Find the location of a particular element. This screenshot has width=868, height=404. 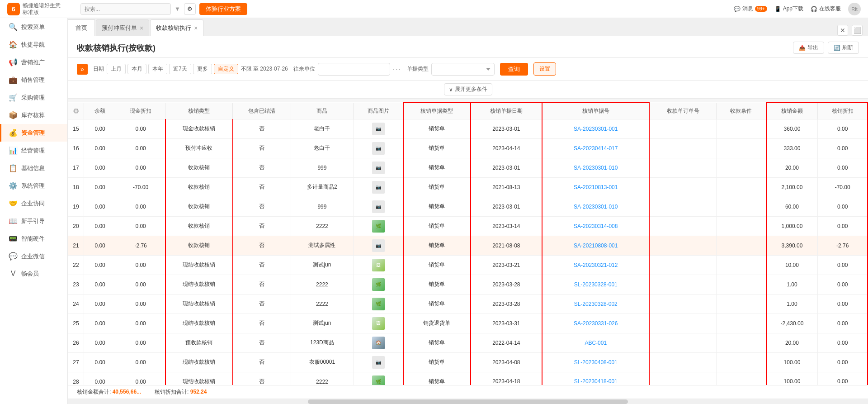

avatar: Rit is located at coordinates (854, 9).